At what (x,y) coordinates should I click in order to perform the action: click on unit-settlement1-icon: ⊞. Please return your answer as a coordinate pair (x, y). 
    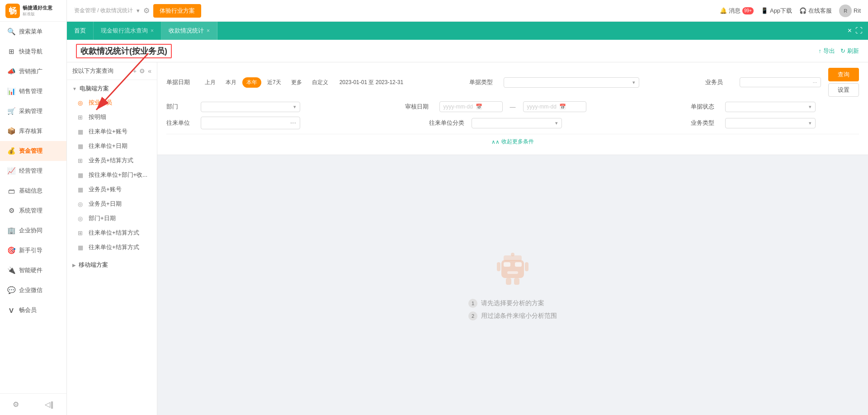
    Looking at the image, I should click on (81, 233).